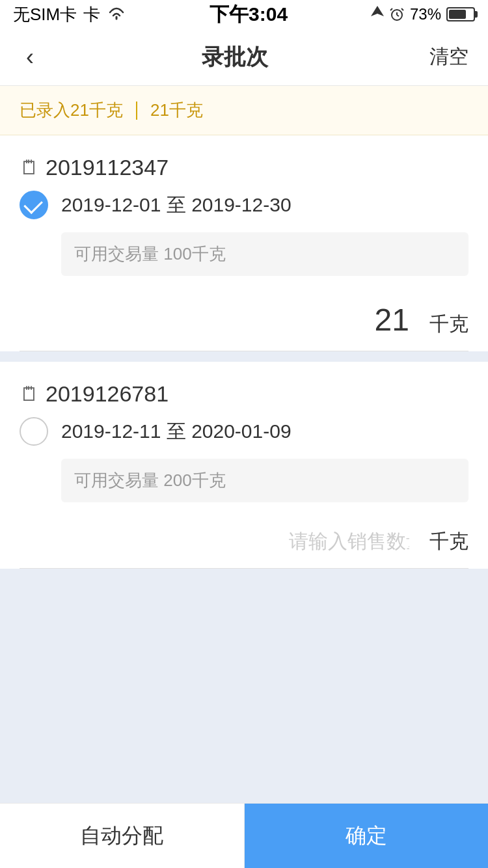 Image resolution: width=488 pixels, height=868 pixels. I want to click on confirm-button: 确定, so click(367, 835).